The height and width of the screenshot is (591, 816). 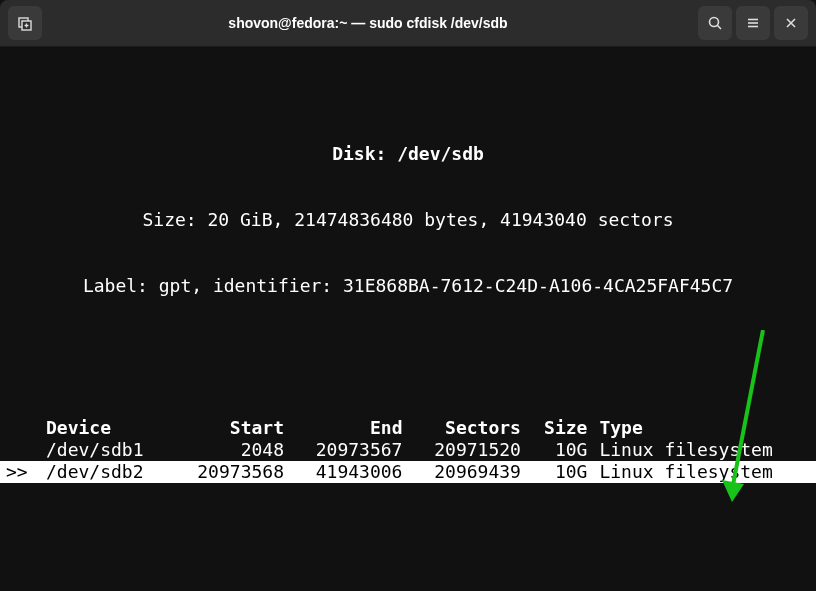 I want to click on cell-start: 20973568, so click(x=231, y=472).